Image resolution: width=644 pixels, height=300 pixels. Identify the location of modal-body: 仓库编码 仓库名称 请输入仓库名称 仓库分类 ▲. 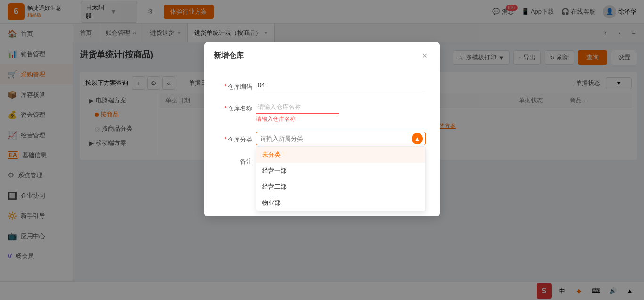
(322, 127).